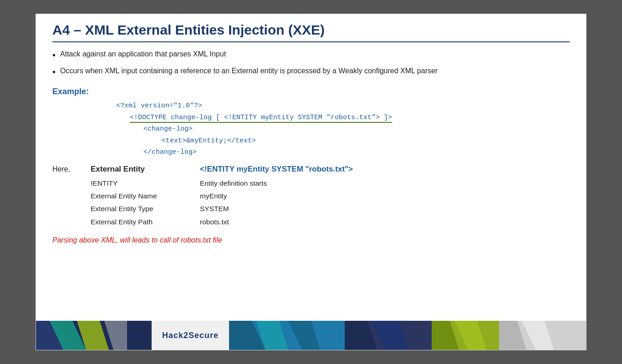 The image size is (622, 364). Describe the element at coordinates (311, 66) in the screenshot. I see `bullet-list: Attack against an application that parse…` at that location.